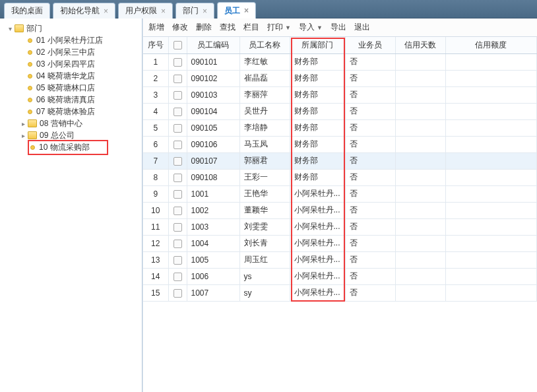 The width and height of the screenshot is (537, 392). Describe the element at coordinates (340, 293) in the screenshot. I see `table-row: 151007sy小阿呆牡丹...否` at that location.